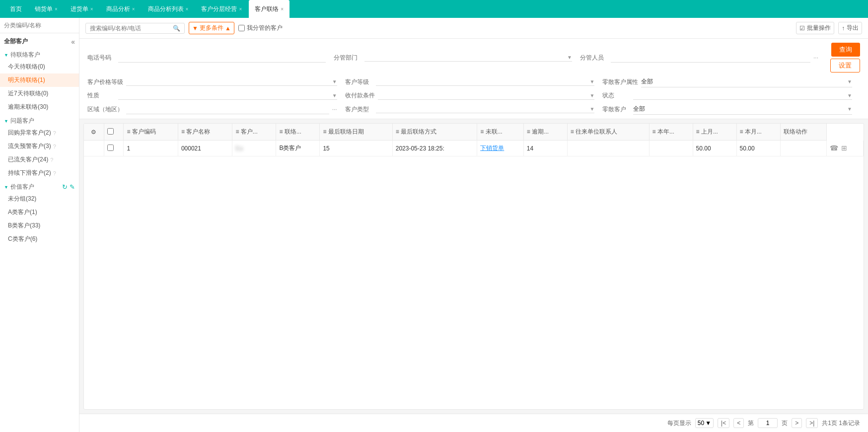 Image resolution: width=868 pixels, height=432 pixels. Describe the element at coordinates (608, 132) in the screenshot. I see `table-col-contact-person: ≡ 往来单位联系人` at that location.